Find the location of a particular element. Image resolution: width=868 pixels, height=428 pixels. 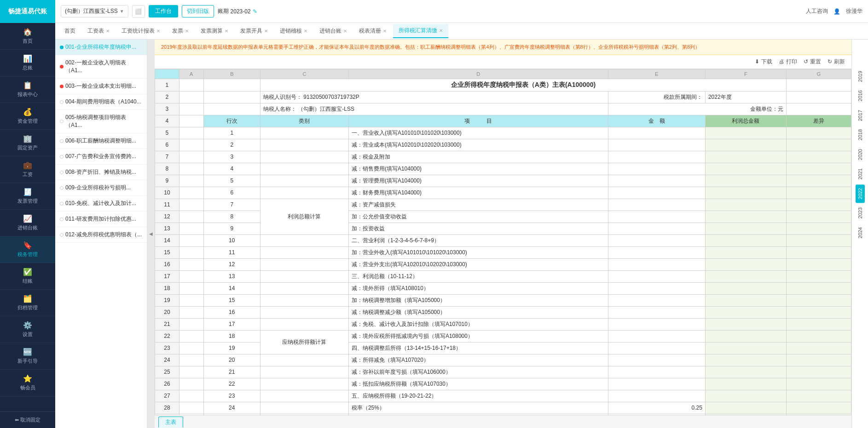

sidebar-item-salary: 💼 工资 is located at coordinates (28, 170).